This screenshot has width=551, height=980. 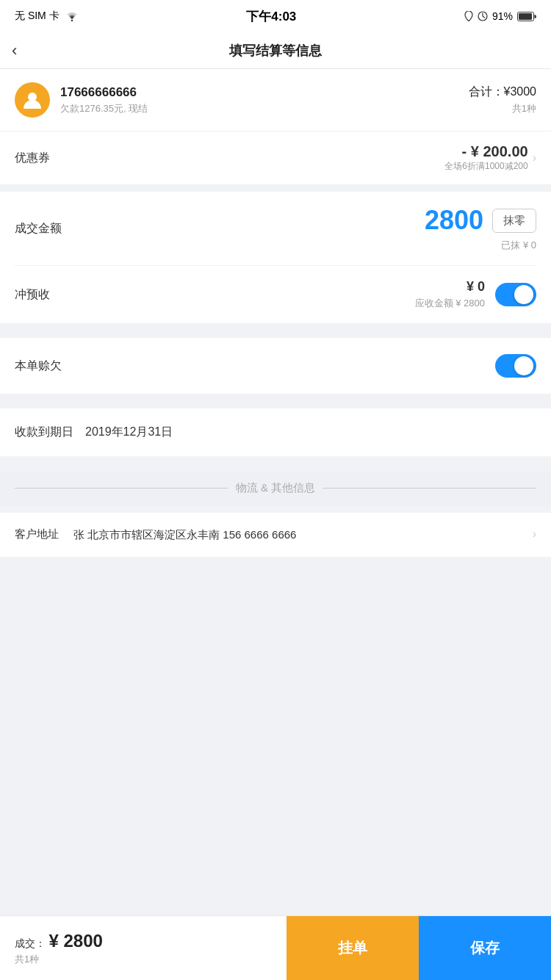 I want to click on page-title: 填写结算等信息, so click(x=276, y=51).